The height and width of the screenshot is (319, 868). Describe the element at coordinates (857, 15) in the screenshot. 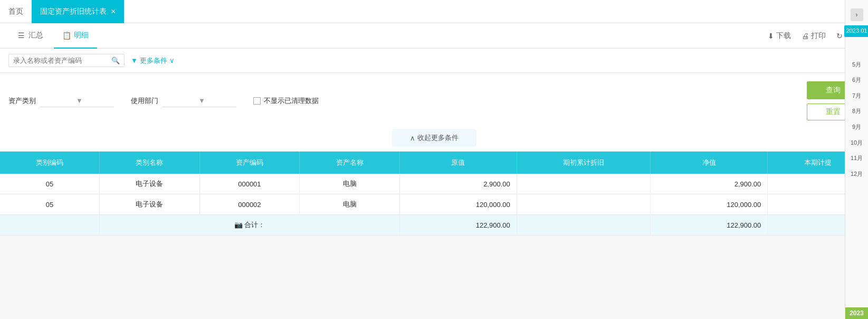

I see `right-panel-arrow: ›` at that location.